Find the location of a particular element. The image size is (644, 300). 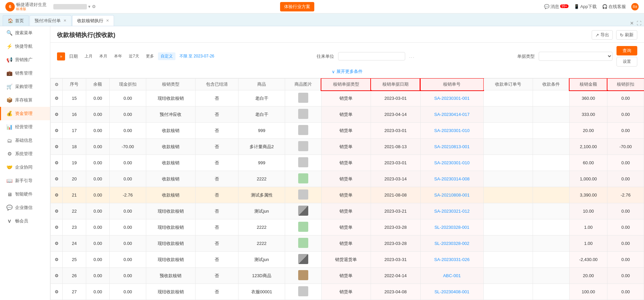

tab-prepay-close: ✕ is located at coordinates (65, 21).